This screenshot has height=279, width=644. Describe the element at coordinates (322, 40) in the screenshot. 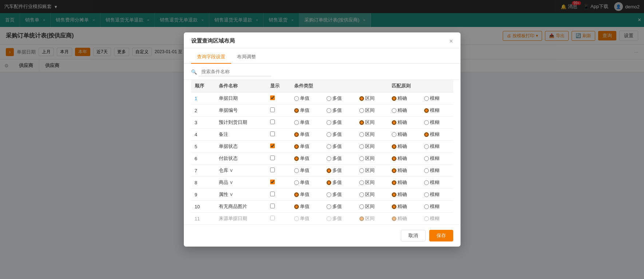

I see `modal-header: 设置查询区域布局 ×` at that location.